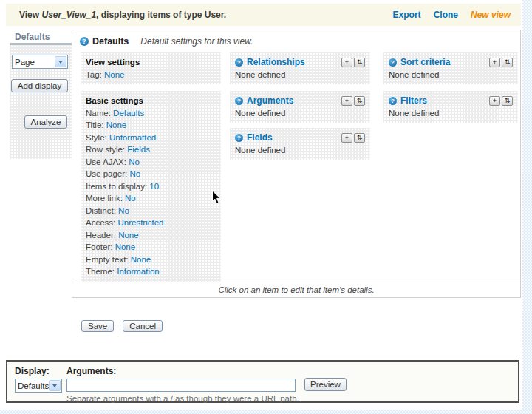 The height and width of the screenshot is (414, 532). What do you see at coordinates (107, 259) in the screenshot?
I see `setting-label: Empty text:` at bounding box center [107, 259].